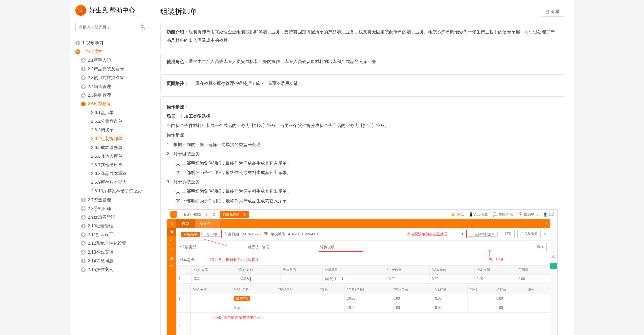  I want to click on share-icon, so click(547, 12).